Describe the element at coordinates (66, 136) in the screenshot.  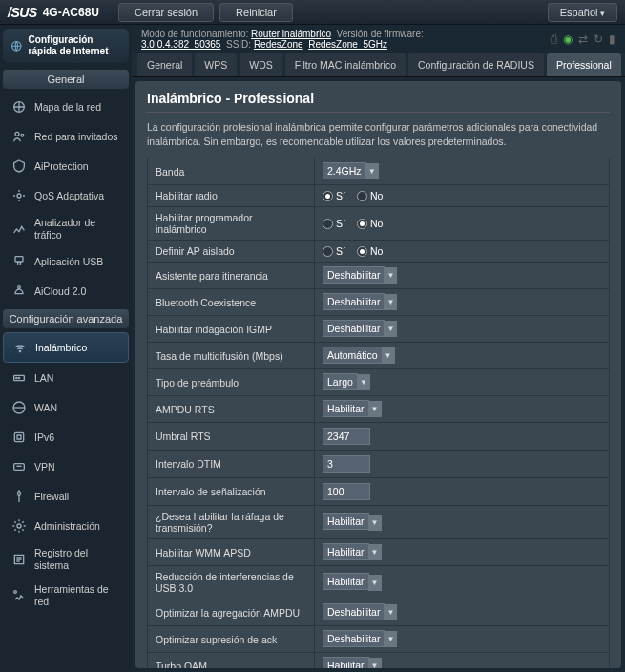
I see `sidebar-general-1: Red para invitados` at that location.